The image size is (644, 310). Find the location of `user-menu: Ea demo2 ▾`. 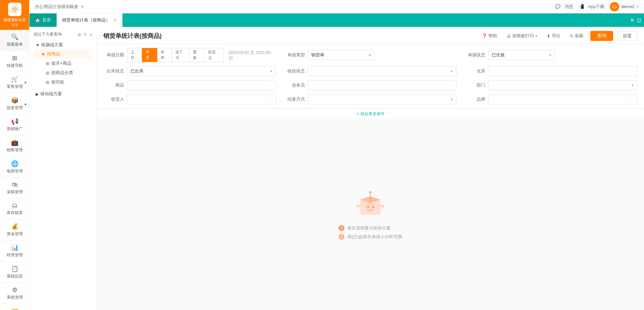

user-menu: Ea demo2 ▾ is located at coordinates (624, 7).